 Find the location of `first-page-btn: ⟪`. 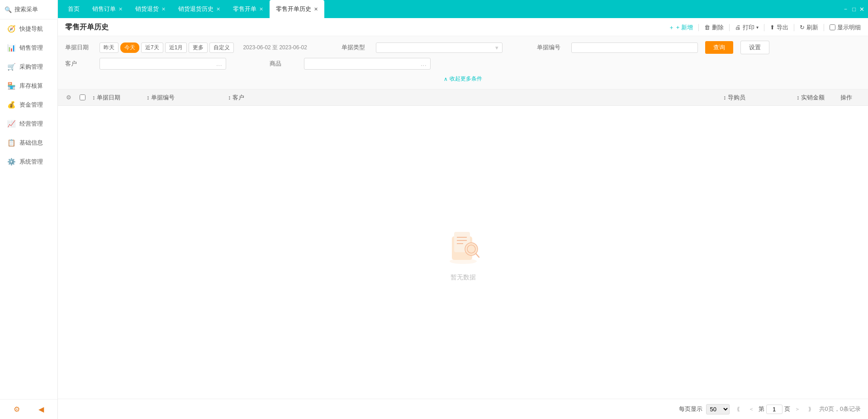

first-page-btn: ⟪ is located at coordinates (739, 409).